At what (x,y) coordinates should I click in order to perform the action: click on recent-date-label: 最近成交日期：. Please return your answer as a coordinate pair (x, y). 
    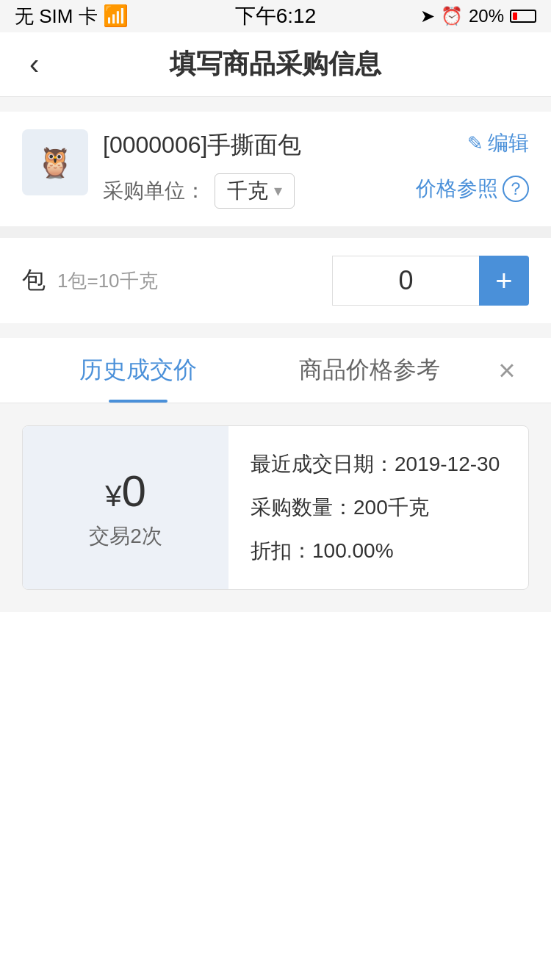
    Looking at the image, I should click on (323, 464).